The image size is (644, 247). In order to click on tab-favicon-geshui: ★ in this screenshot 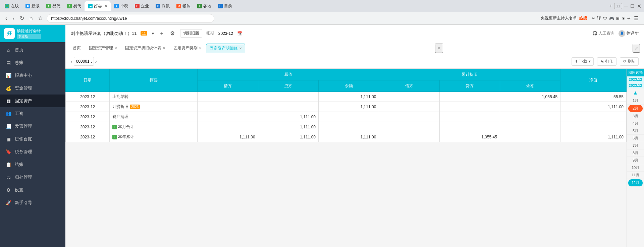, I will do `click(116, 6)`.